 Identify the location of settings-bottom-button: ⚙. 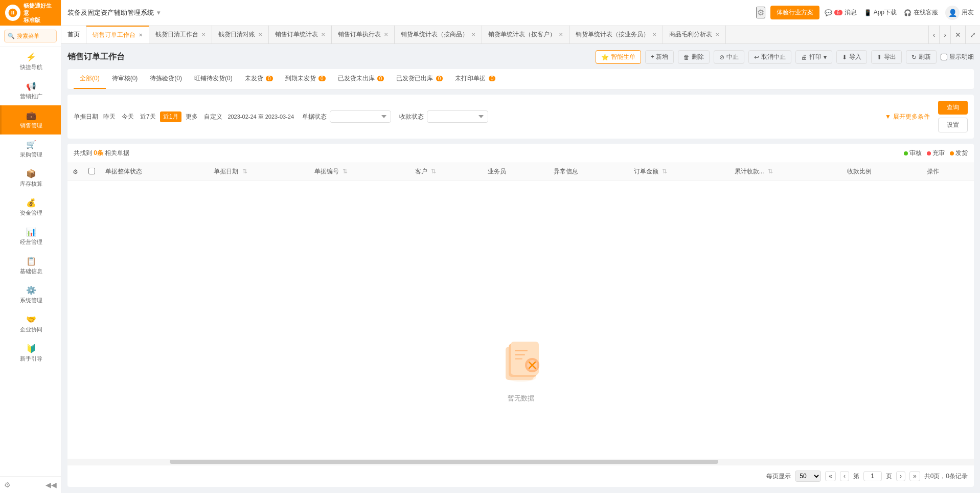
(7, 485).